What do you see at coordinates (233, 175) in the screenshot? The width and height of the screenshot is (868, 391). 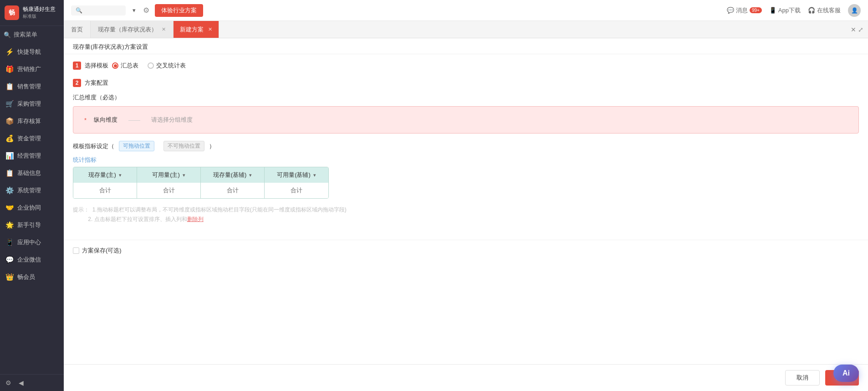 I see `stats-header-col3: 现存量(基辅) ▾` at bounding box center [233, 175].